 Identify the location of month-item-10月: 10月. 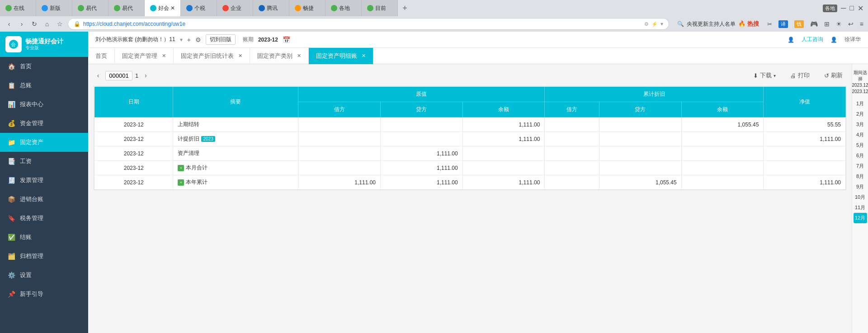
(860, 197).